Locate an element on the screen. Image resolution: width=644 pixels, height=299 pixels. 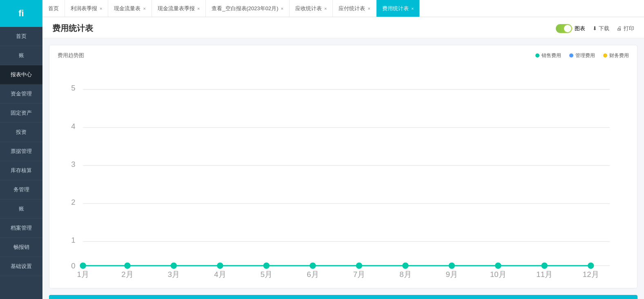
chart-toggle is located at coordinates (564, 29).